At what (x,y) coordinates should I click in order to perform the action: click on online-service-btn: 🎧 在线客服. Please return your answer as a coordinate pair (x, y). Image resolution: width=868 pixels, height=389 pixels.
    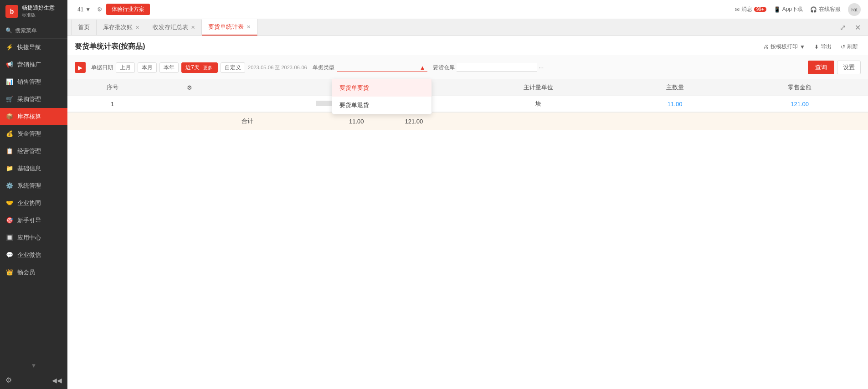
    Looking at the image, I should click on (826, 9).